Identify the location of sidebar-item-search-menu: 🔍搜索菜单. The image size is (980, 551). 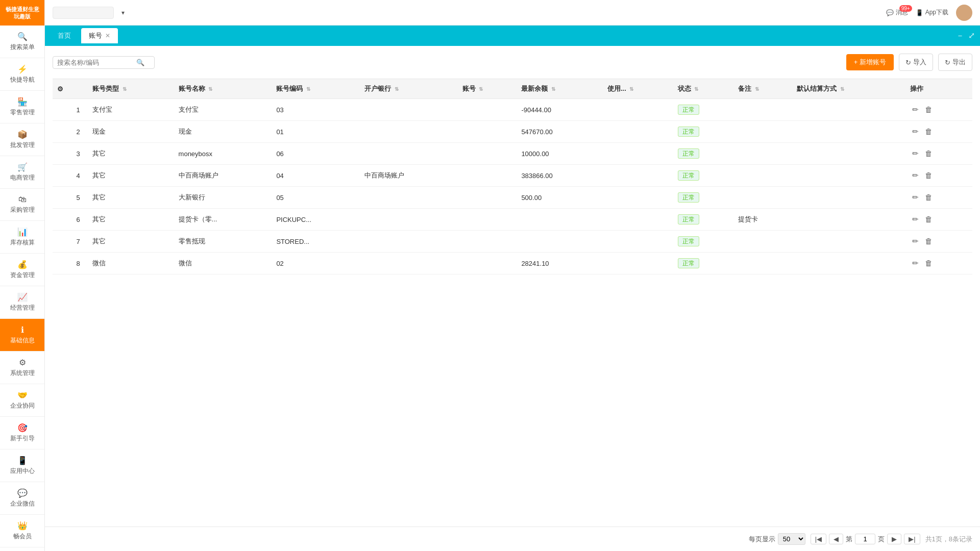
(22, 42).